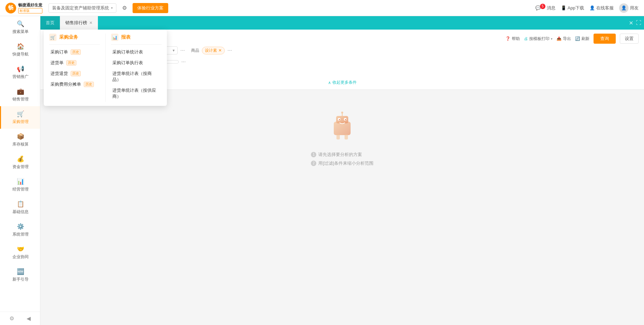 The image size is (644, 325). Describe the element at coordinates (342, 159) in the screenshot. I see `empty-tips: 1 请先选择要分析的方案 2 用[过滤]条件来缩小分析范围` at that location.